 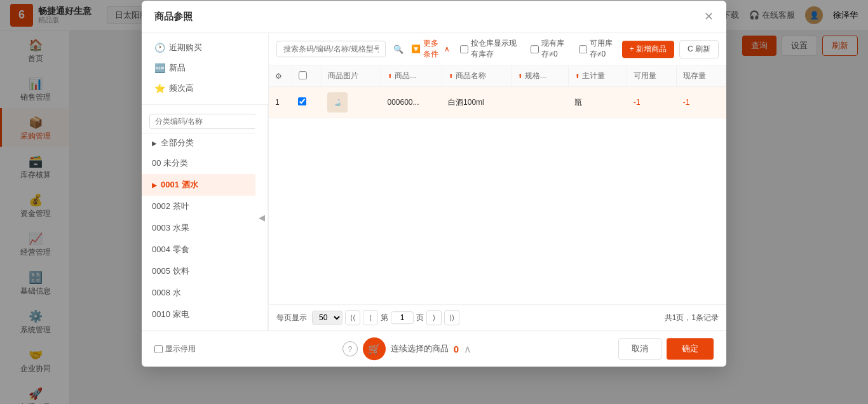 What do you see at coordinates (198, 122) in the screenshot?
I see `category-search-bar: 🔍` at bounding box center [198, 122].